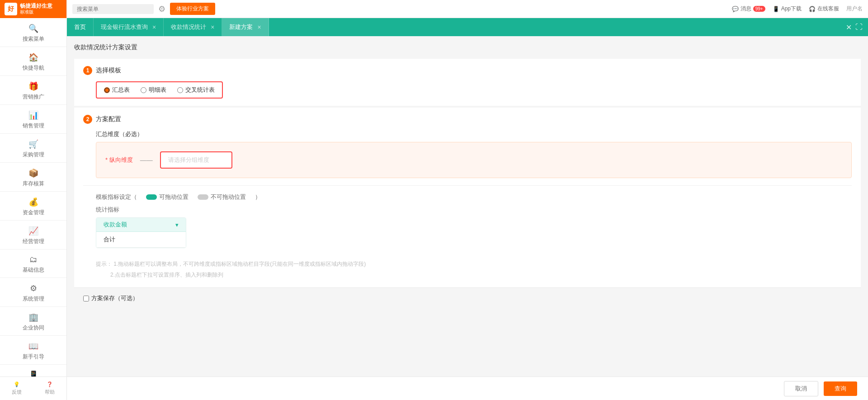  What do you see at coordinates (189, 27) in the screenshot?
I see `tab-receipt-stat-label: 收款情况统计` at bounding box center [189, 27].